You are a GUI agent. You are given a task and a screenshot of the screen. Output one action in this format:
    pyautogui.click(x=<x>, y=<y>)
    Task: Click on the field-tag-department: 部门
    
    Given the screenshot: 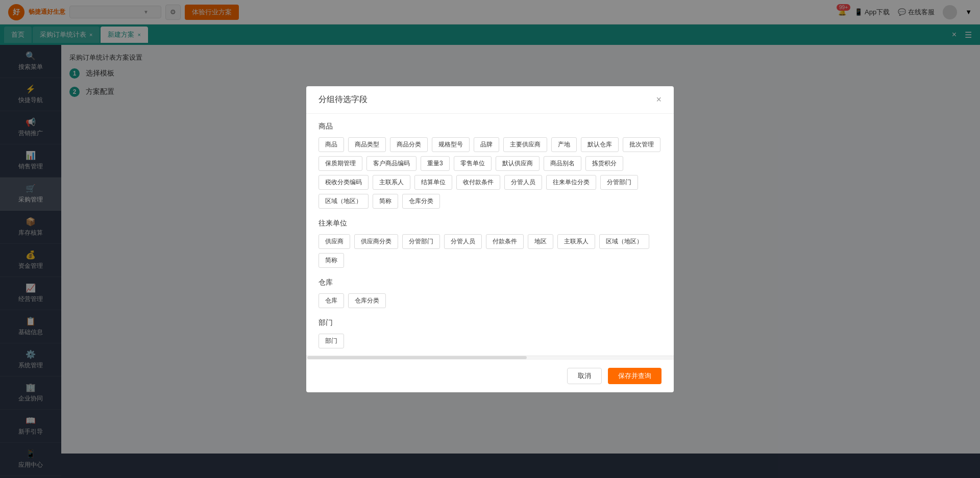 What is the action you would take?
    pyautogui.click(x=331, y=341)
    